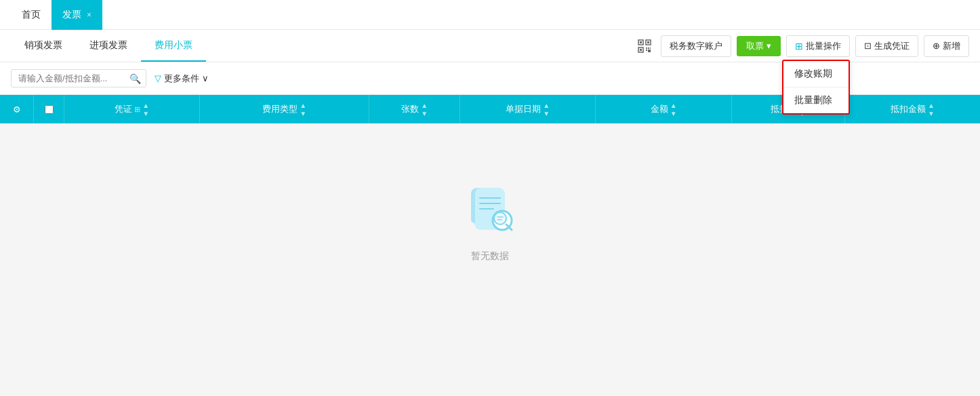 The image size is (980, 396). I want to click on th-amount-sort: ▲▼, so click(674, 110).